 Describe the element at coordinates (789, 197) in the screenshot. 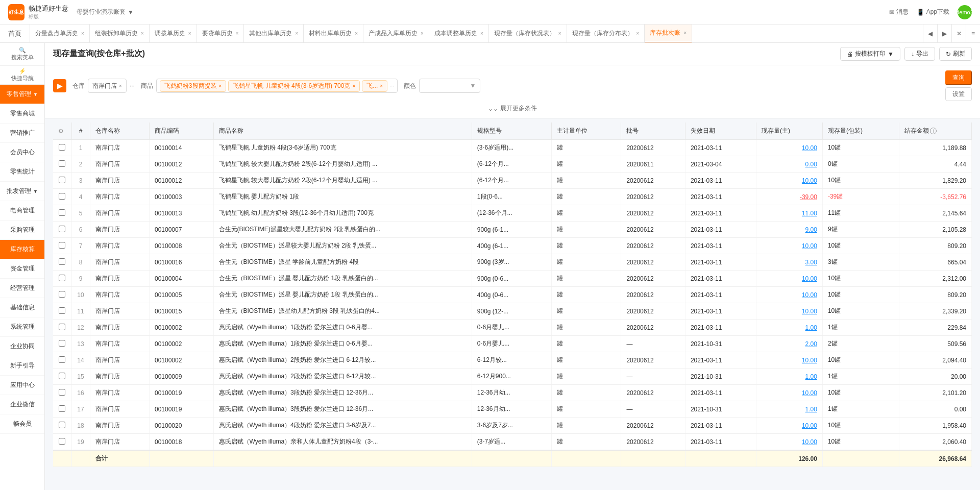

I see `cell-stock-main: -39.00` at that location.